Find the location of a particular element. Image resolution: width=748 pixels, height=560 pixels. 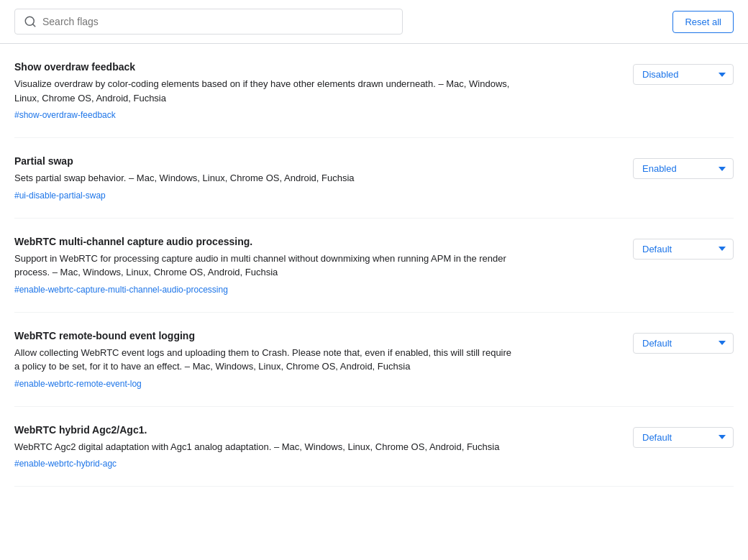

top-bar: Reset all is located at coordinates (374, 22).